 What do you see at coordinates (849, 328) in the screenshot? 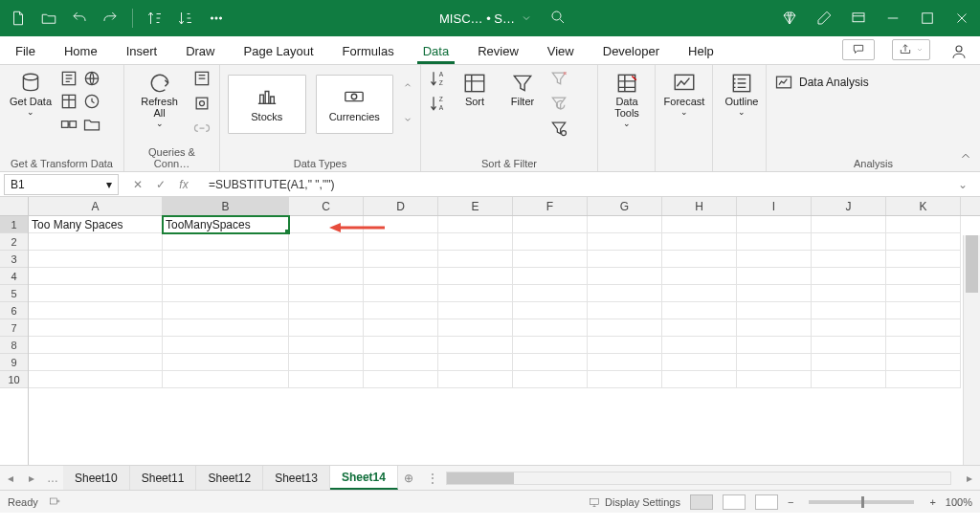
I see `cell-J7` at bounding box center [849, 328].